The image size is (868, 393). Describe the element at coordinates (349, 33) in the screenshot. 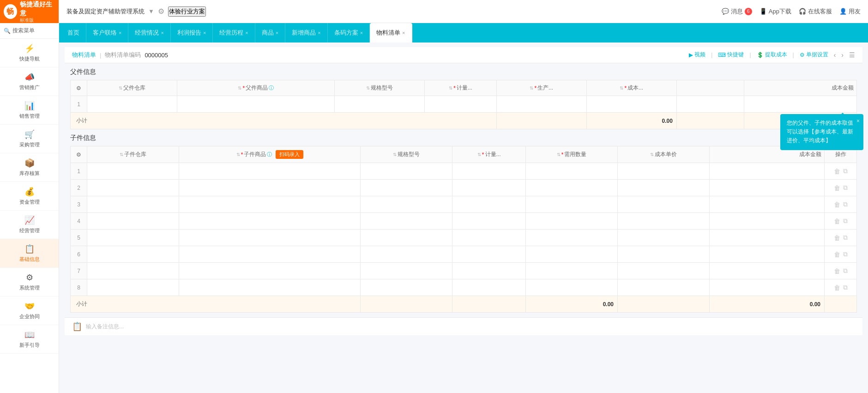

I see `tab-7: 条码方案 ×` at that location.